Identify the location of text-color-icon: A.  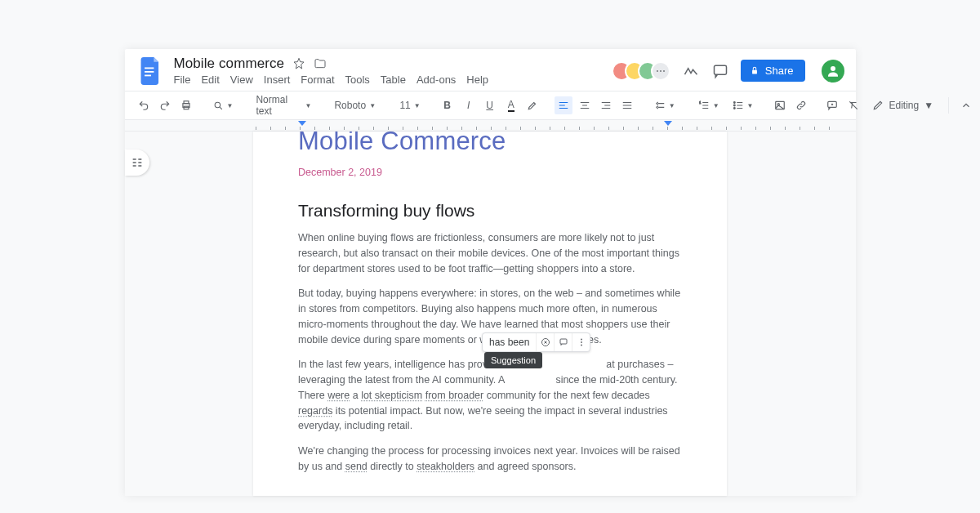
(511, 105).